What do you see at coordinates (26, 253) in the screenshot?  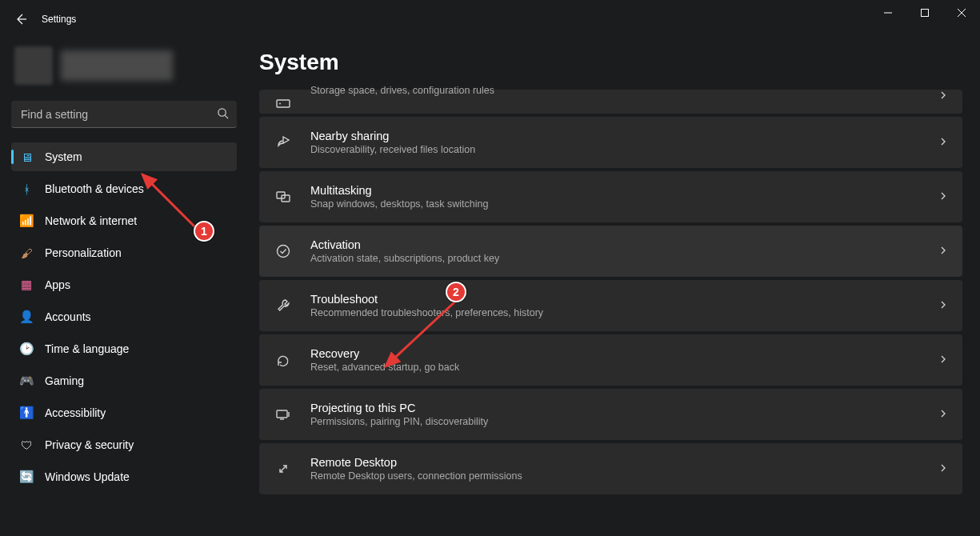 I see `personalization-icon: 🖌` at bounding box center [26, 253].